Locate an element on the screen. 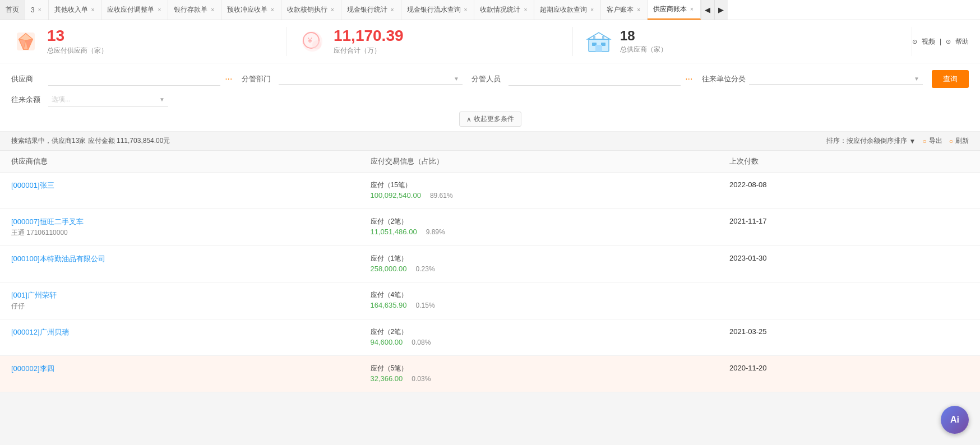 The width and height of the screenshot is (980, 445). nav-tab-collection-review-close: × is located at coordinates (332, 10).